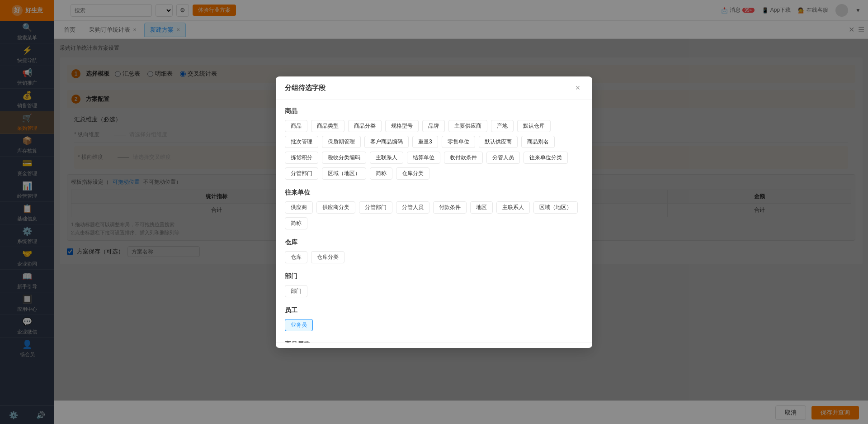 The width and height of the screenshot is (868, 424). What do you see at coordinates (424, 157) in the screenshot?
I see `chip-settlement-unit: 结算单位` at bounding box center [424, 157].